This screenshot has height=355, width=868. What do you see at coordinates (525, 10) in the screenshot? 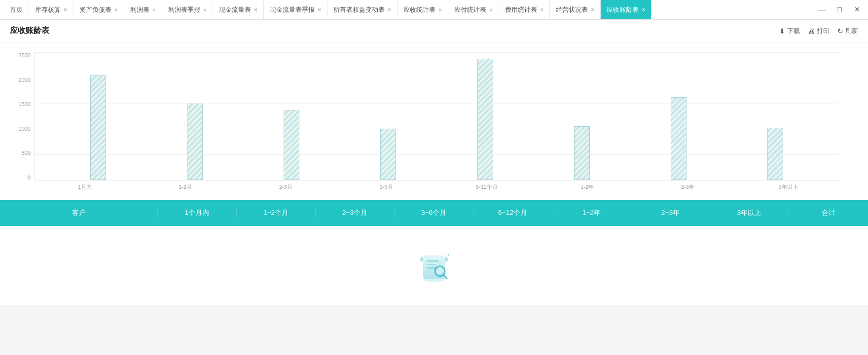
I see `tab-expense-stat: 费用统计表×` at bounding box center [525, 10].